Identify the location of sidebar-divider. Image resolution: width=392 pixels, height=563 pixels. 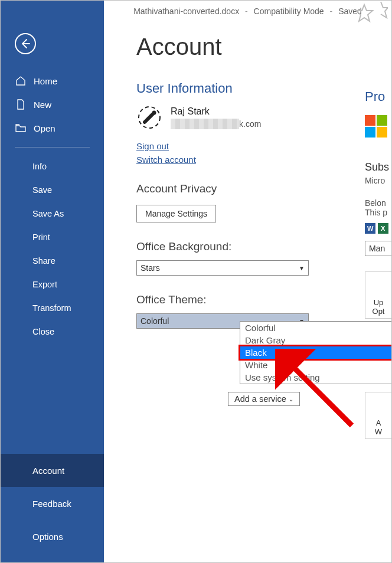
(52, 148).